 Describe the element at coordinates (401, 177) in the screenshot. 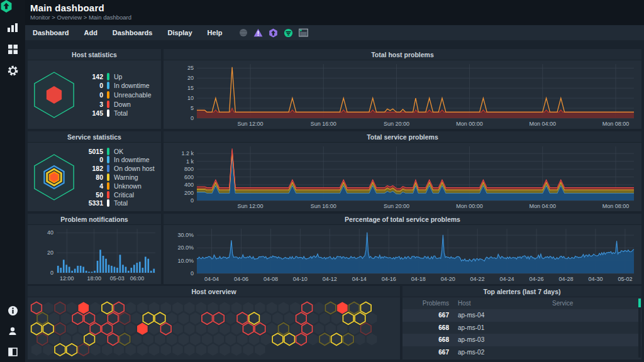

I see `total-service-problems-chart: 02004006008001 k1.2 kSun 12:00Sun 16:00S…` at that location.